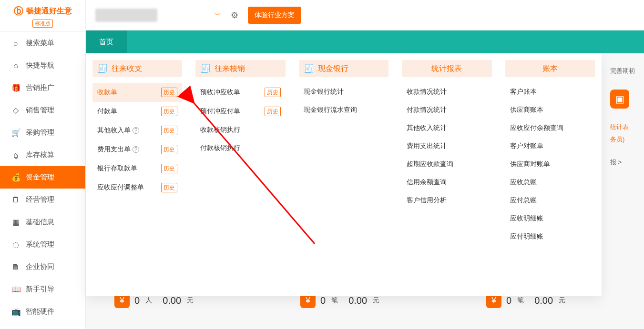 The image size is (644, 329). What do you see at coordinates (447, 182) in the screenshot?
I see `row-credit-balance: 信用余额查询` at bounding box center [447, 182].